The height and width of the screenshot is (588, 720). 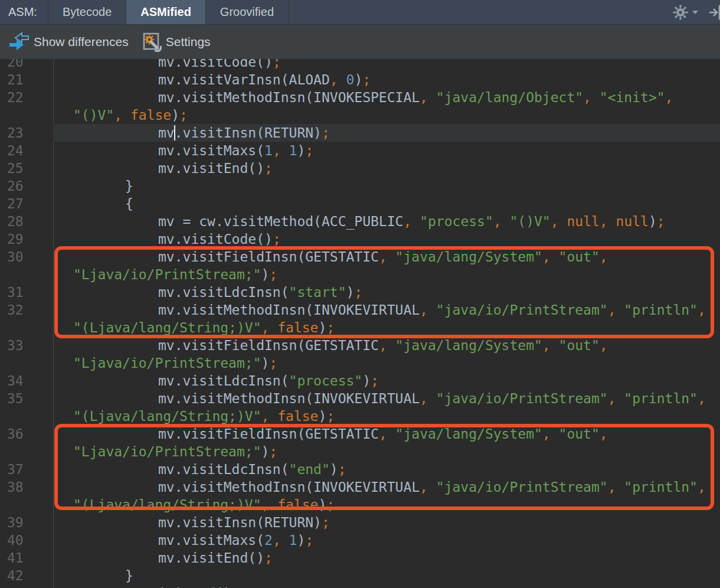 I want to click on code-line: mv.visitLdcInsn("process");, so click(x=269, y=381).